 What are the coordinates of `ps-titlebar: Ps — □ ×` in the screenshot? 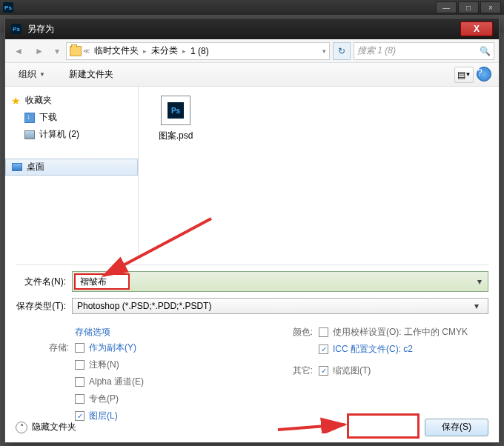 It's located at (252, 7).